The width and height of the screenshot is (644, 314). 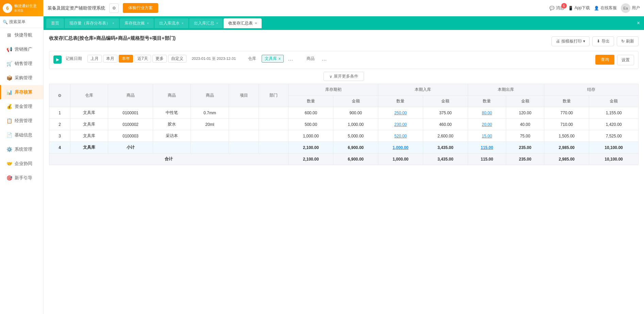 I want to click on tab-close-collect-summary: ×, so click(x=256, y=23).